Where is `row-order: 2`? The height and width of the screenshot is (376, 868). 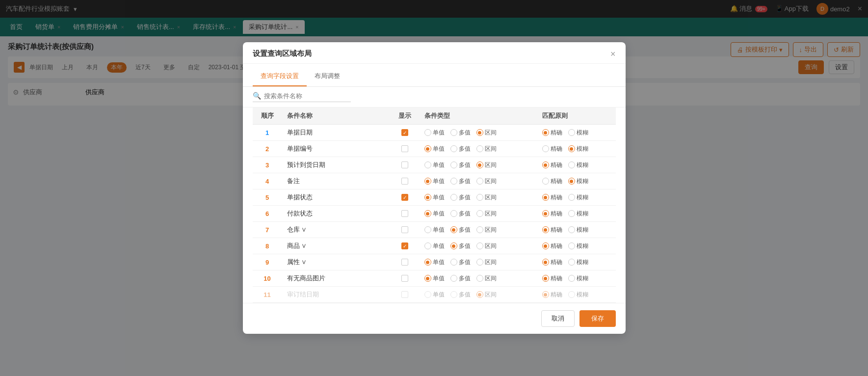 row-order: 2 is located at coordinates (267, 149).